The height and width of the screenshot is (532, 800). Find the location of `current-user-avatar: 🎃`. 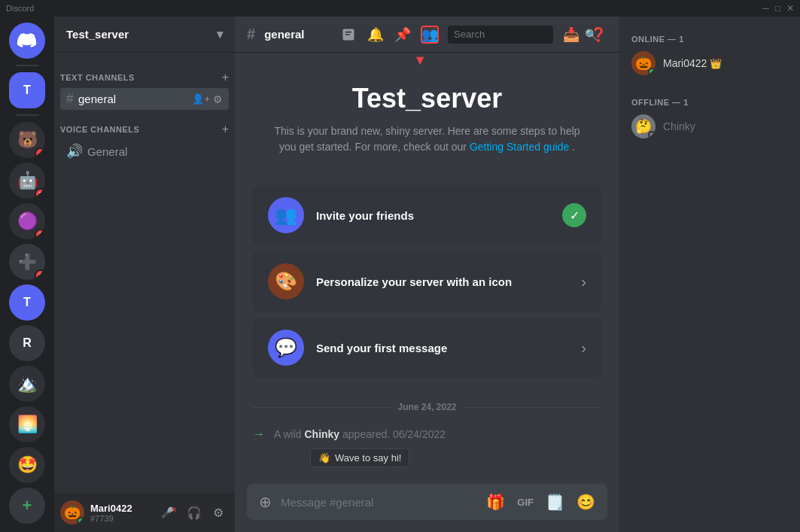

current-user-avatar: 🎃 is located at coordinates (72, 512).